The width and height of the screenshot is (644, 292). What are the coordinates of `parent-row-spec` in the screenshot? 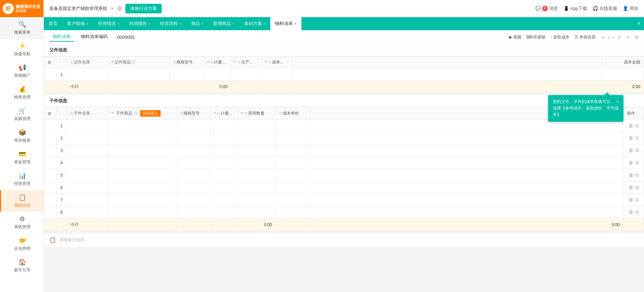 It's located at (187, 74).